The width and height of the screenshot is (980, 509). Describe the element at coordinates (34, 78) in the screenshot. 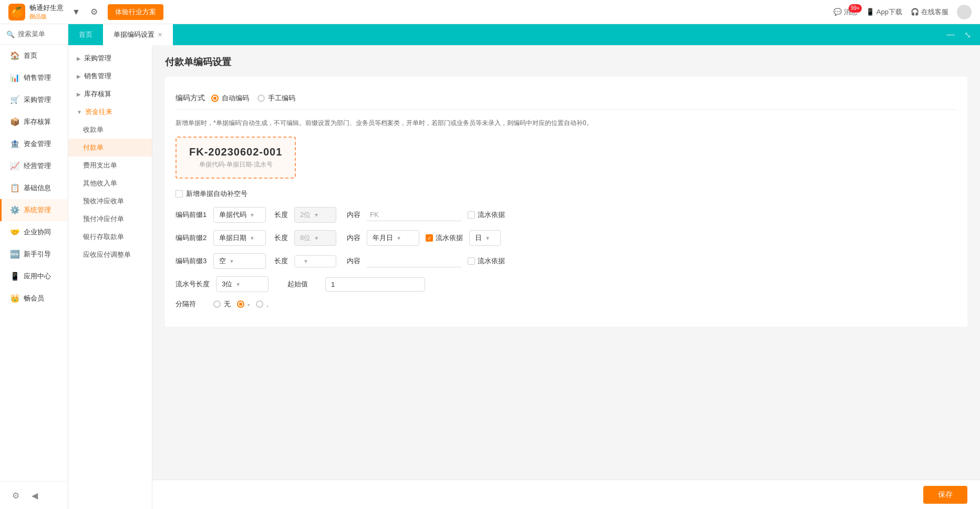

I see `sidebar-item-sales: 📊 销售管理` at that location.